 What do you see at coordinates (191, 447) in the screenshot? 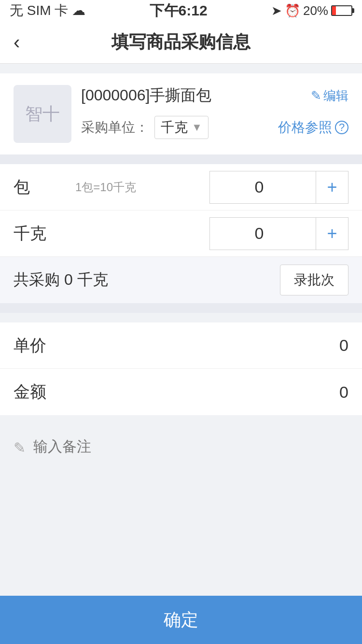
I see `remark-input` at bounding box center [191, 447].